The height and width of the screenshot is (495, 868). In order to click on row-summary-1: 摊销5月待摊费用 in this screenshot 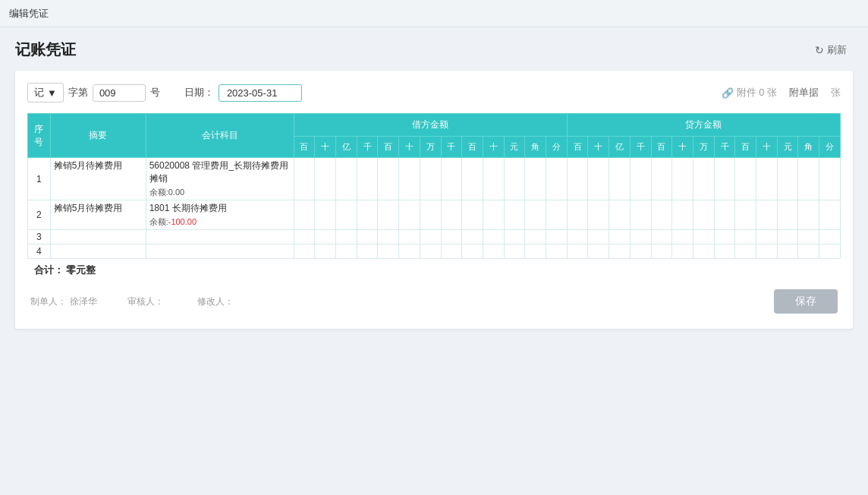, I will do `click(98, 216)`.